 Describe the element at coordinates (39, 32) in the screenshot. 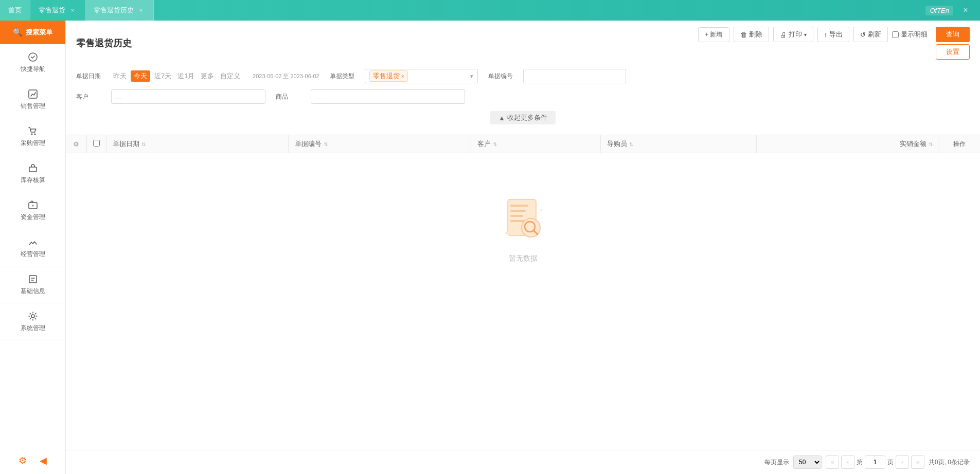

I see `sidebar-search-label: 搜索菜单` at that location.